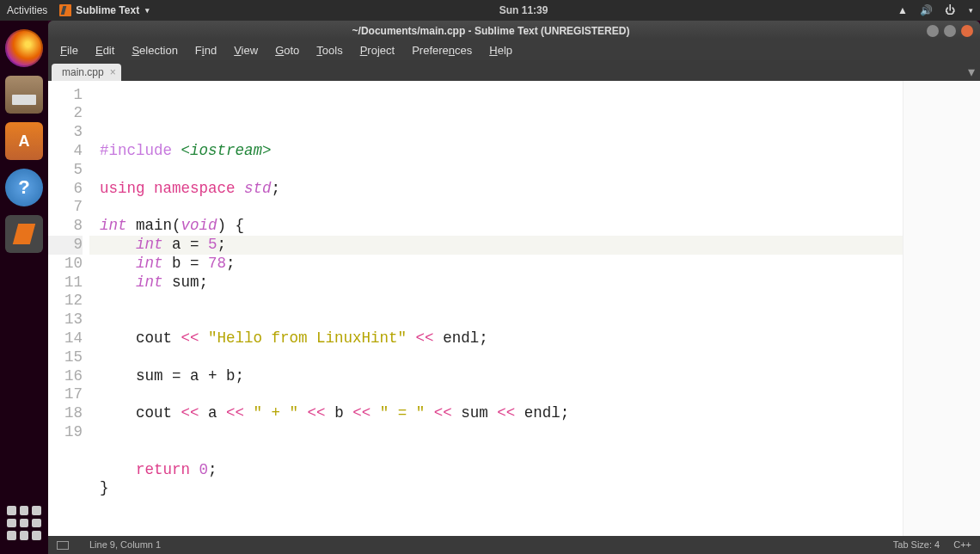 The image size is (980, 554). I want to click on menu-preferences: Preferences, so click(442, 50).